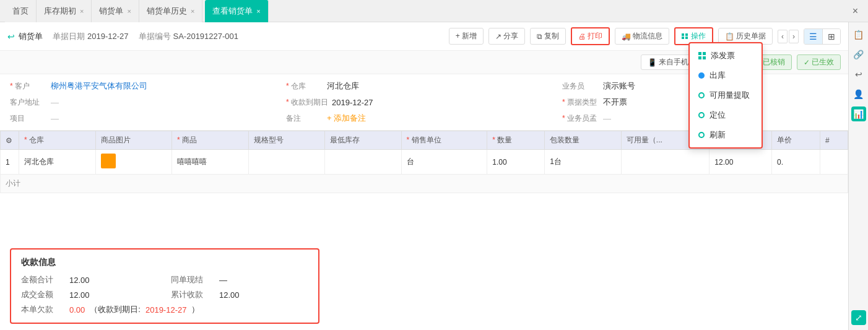  Describe the element at coordinates (343, 86) in the screenshot. I see `warehouse-value: 河北仓库` at that location.